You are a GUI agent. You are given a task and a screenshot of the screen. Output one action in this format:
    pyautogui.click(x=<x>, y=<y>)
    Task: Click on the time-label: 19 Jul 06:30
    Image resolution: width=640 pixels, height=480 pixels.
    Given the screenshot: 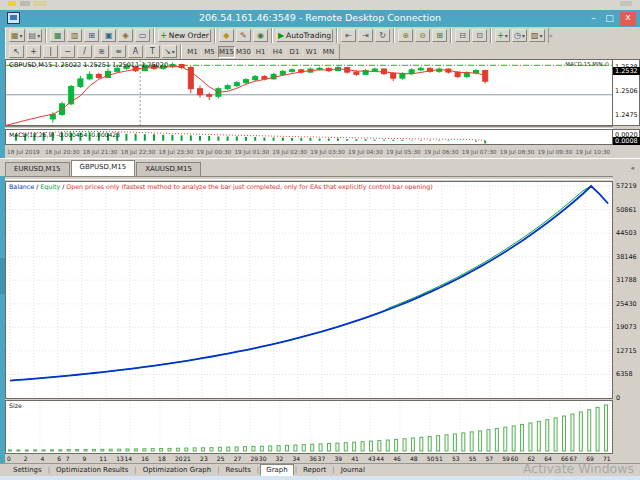 What is the action you would take?
    pyautogui.click(x=442, y=152)
    